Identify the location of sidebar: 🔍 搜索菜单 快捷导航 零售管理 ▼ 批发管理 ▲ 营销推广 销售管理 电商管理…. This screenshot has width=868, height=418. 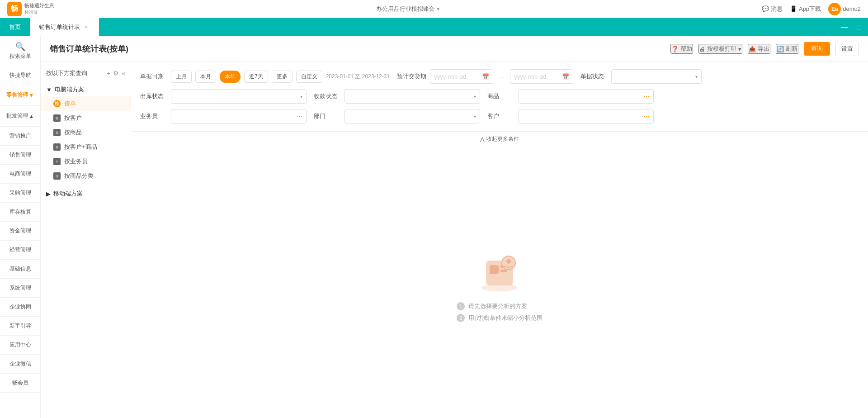
(20, 227).